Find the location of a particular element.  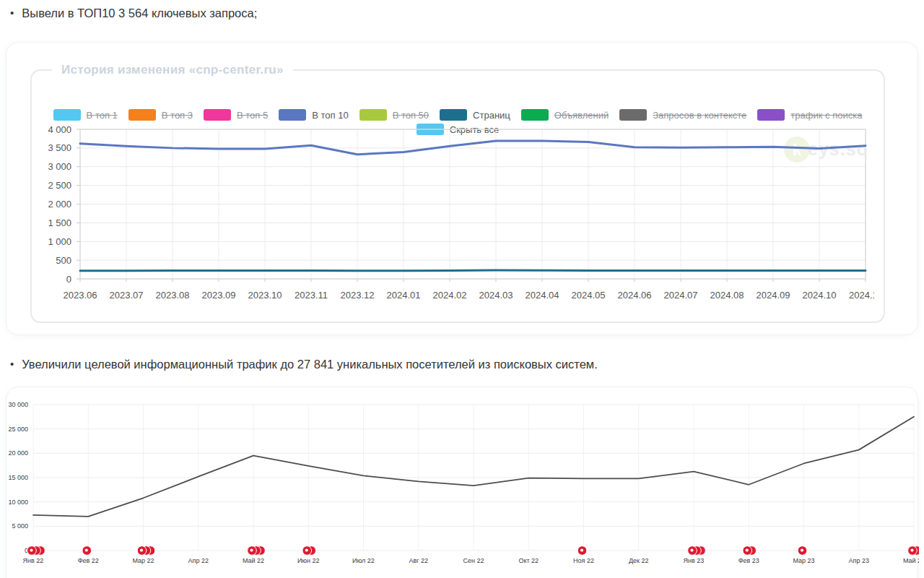

x-axis-label: 2023.10 is located at coordinates (266, 295).